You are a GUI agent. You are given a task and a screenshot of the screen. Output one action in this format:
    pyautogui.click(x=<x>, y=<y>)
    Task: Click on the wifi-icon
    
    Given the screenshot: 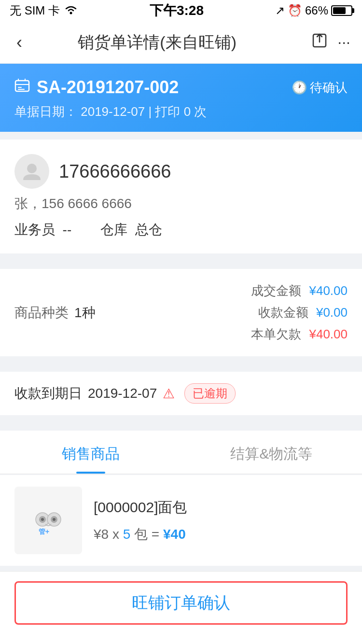 What is the action you would take?
    pyautogui.click(x=71, y=11)
    